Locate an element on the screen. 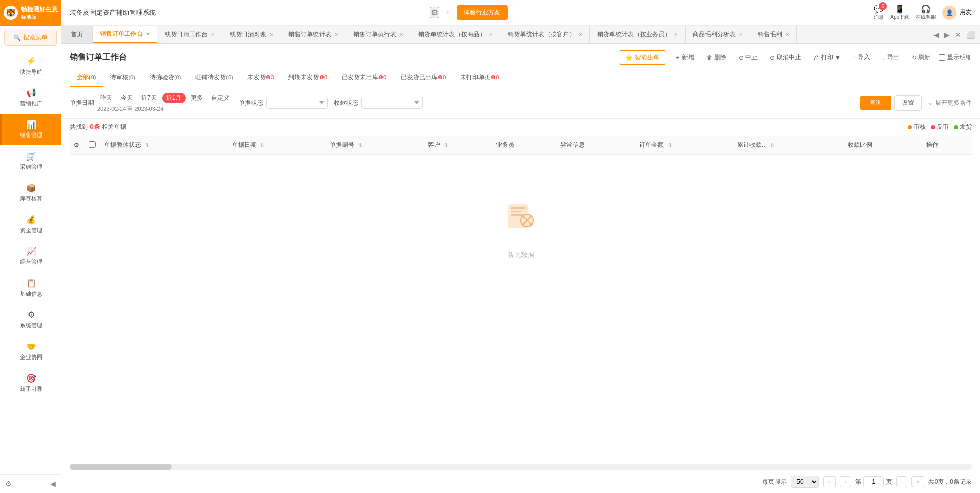  system-icon: ⚙ is located at coordinates (31, 315).